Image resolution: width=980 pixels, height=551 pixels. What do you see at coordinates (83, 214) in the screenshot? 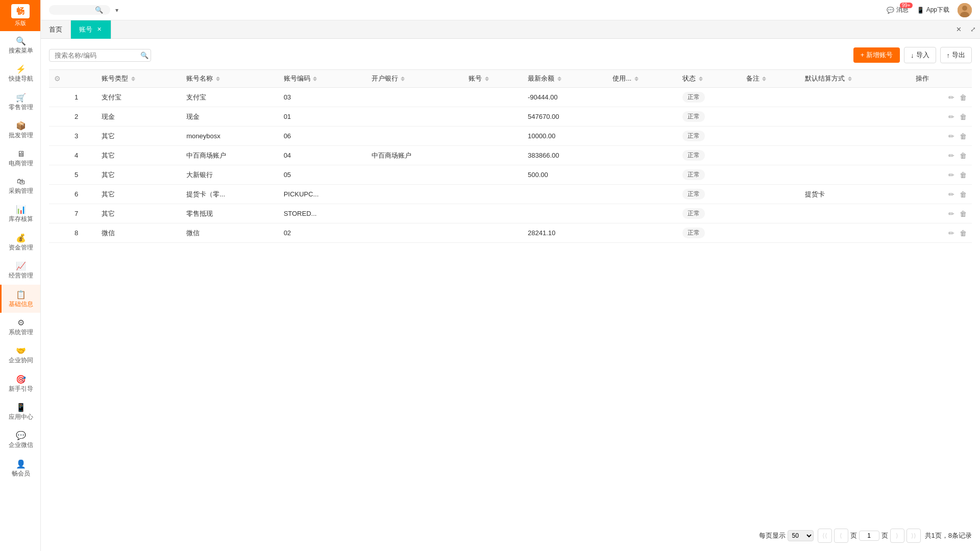
I see `row7-num: 7` at bounding box center [83, 214].